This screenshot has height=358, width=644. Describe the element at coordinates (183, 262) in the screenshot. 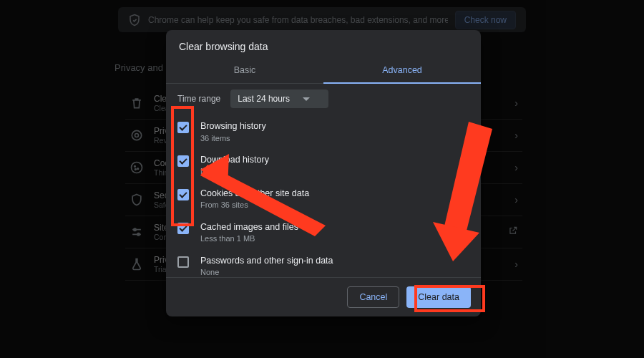

I see `checkbox-passwords` at that location.